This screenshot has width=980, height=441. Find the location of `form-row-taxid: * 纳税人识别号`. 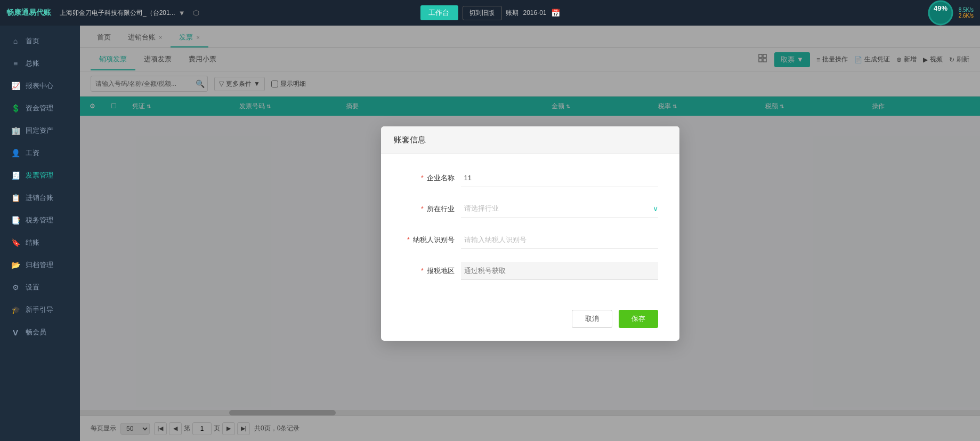

form-row-taxid: * 纳税人识别号 is located at coordinates (530, 240).